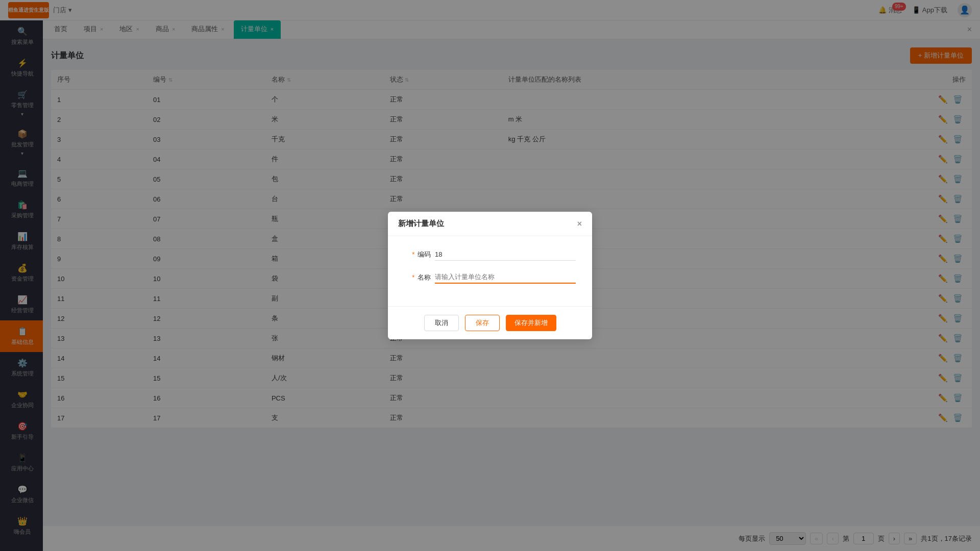 This screenshot has width=980, height=551. What do you see at coordinates (490, 271) in the screenshot?
I see `modal-body: * 编码 * 名称` at bounding box center [490, 271].